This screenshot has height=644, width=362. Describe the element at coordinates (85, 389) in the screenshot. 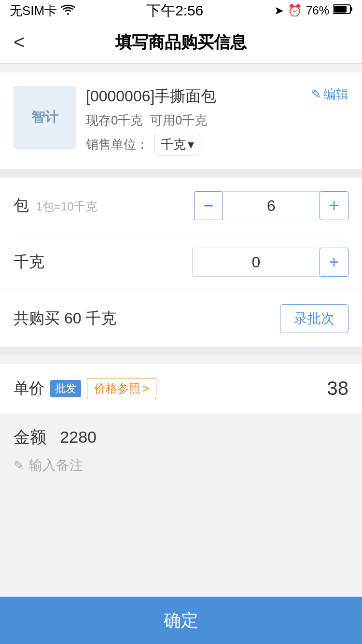

I see `price-left: 单价 批发 价格参照 >` at that location.